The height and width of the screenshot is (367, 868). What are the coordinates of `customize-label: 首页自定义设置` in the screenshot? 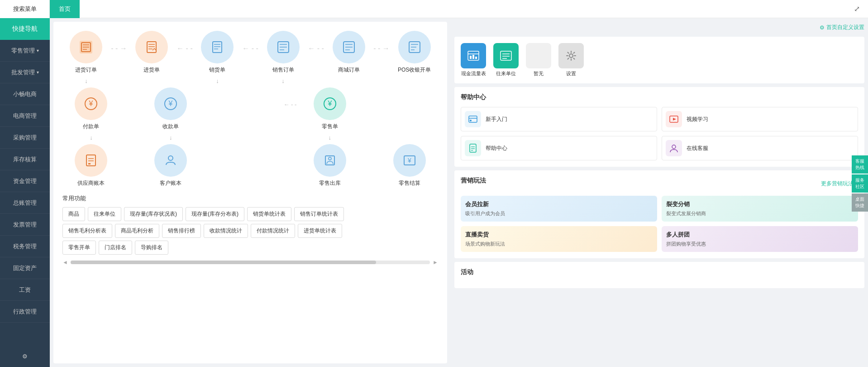 It's located at (845, 27).